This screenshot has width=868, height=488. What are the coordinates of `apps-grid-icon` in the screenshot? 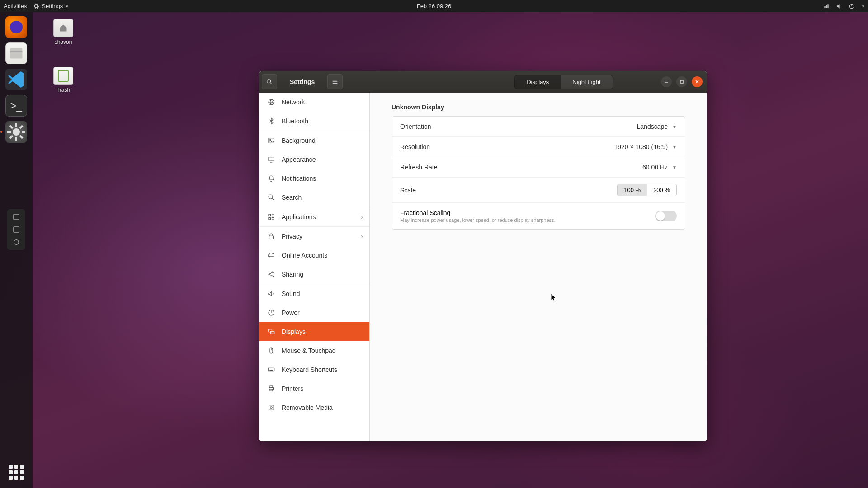 It's located at (16, 472).